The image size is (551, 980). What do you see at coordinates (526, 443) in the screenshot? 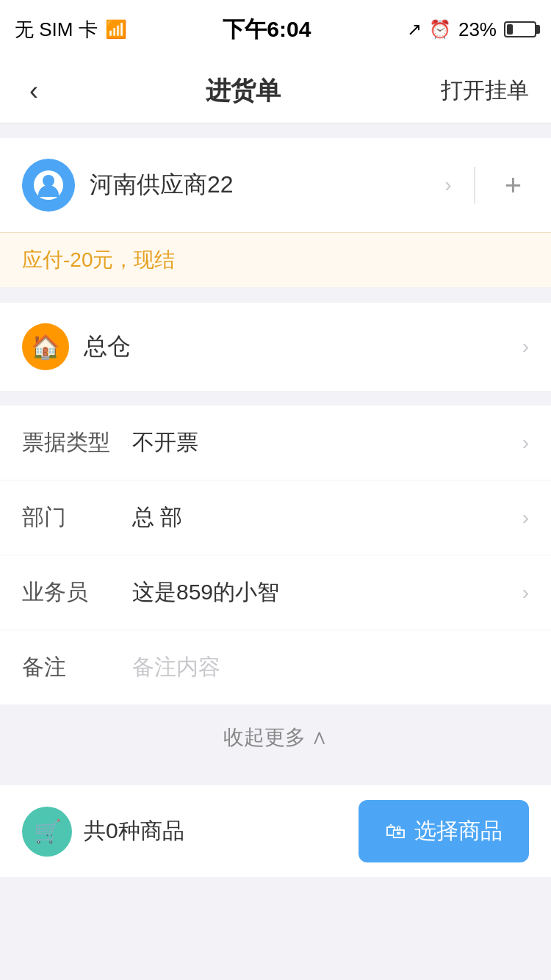
I see `invoice-chevron-icon: ›` at bounding box center [526, 443].